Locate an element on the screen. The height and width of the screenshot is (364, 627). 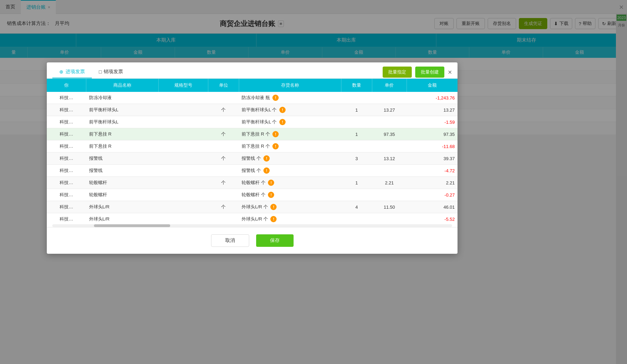
table-row: 科技… 前下悬挂 R 前下悬挂 R 个 ! -11.68 is located at coordinates (252, 146).